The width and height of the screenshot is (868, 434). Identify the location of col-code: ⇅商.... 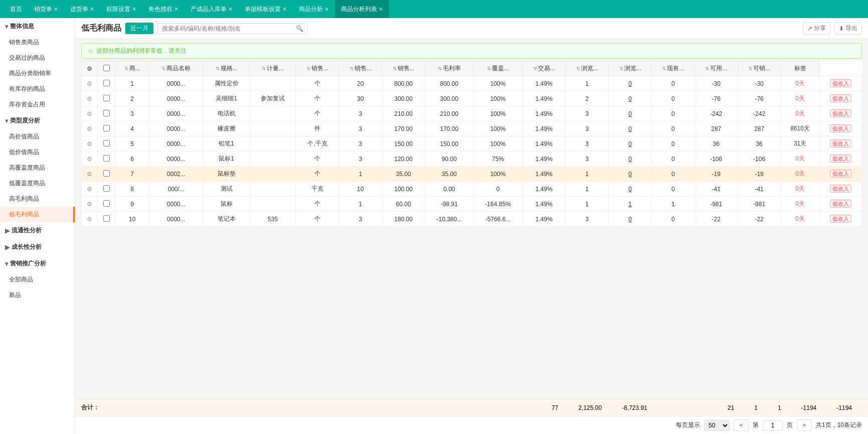
(132, 69).